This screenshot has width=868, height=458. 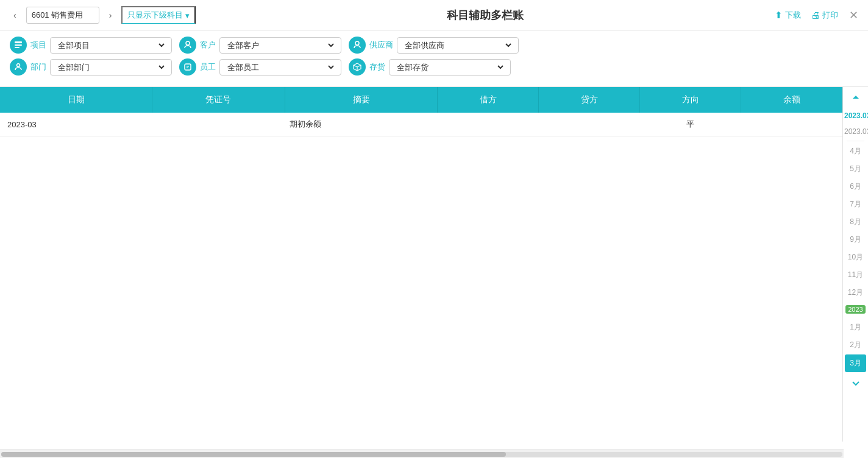 I want to click on filter-item-customer: 客户 全部客户, so click(x=260, y=45).